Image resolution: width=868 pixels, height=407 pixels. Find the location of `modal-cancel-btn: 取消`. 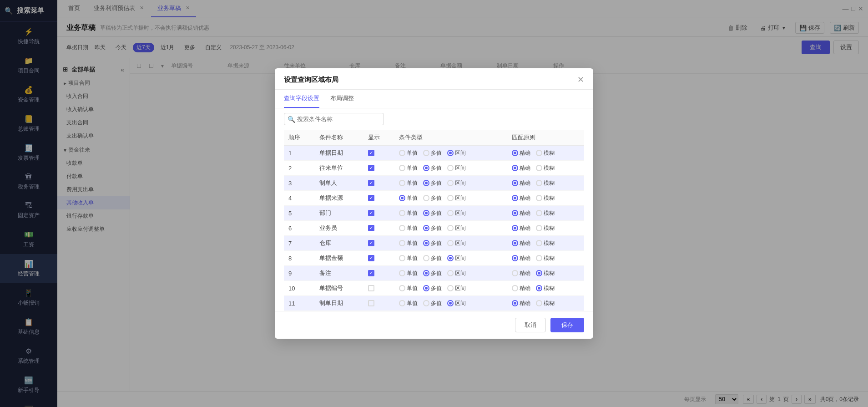

modal-cancel-btn: 取消 is located at coordinates (530, 325).